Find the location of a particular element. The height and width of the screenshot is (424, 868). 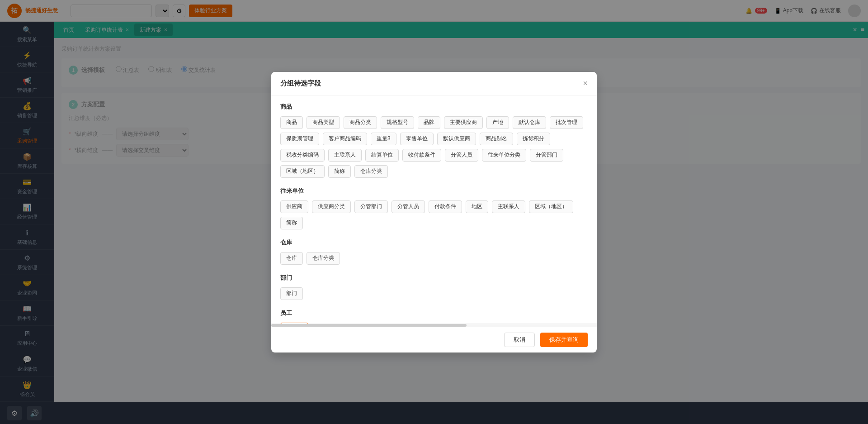

modal-title: 分组待选字段 is located at coordinates (301, 83).